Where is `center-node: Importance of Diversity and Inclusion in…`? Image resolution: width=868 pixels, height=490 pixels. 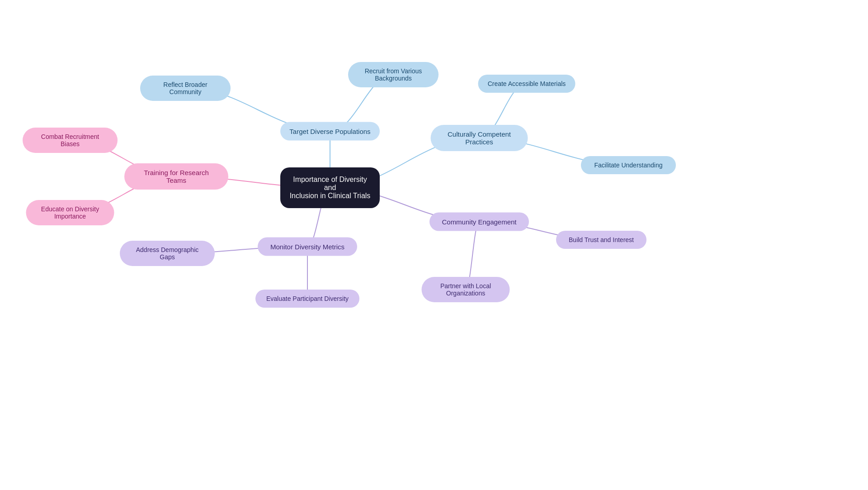
center-node: Importance of Diversity and Inclusion in… is located at coordinates (330, 188).